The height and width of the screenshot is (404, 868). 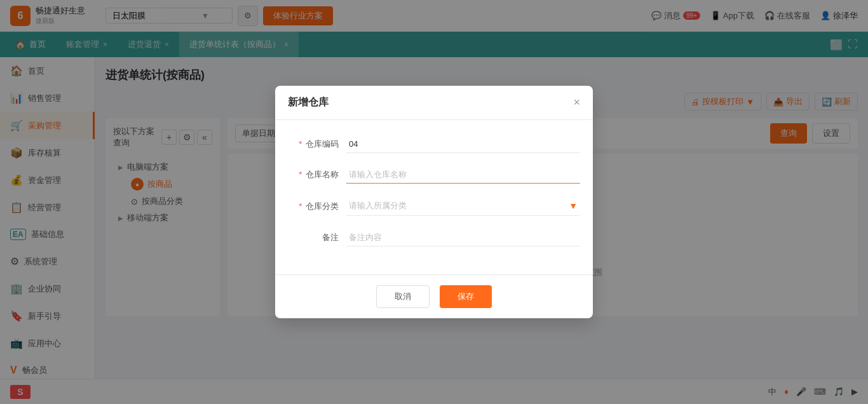 I want to click on note-label: 备注, so click(x=313, y=238).